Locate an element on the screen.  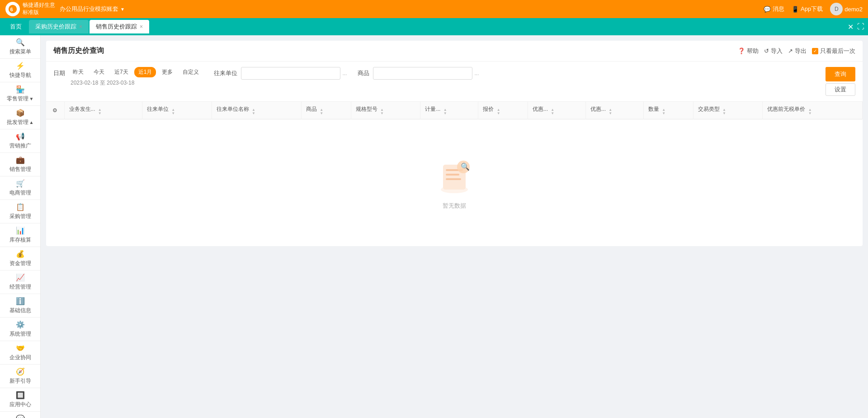
sidebar-item-marketing: 📢 营销推广 is located at coordinates (20, 141).